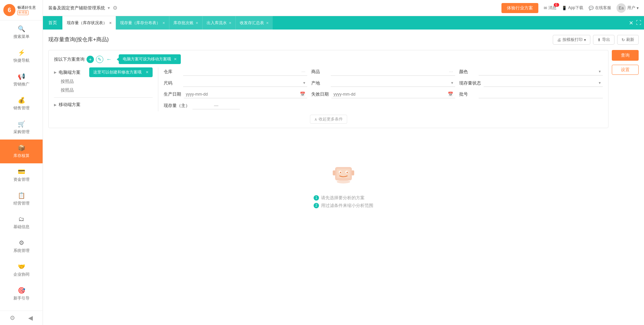  Describe the element at coordinates (246, 94) in the screenshot. I see `prod-date-input: 📅` at that location.